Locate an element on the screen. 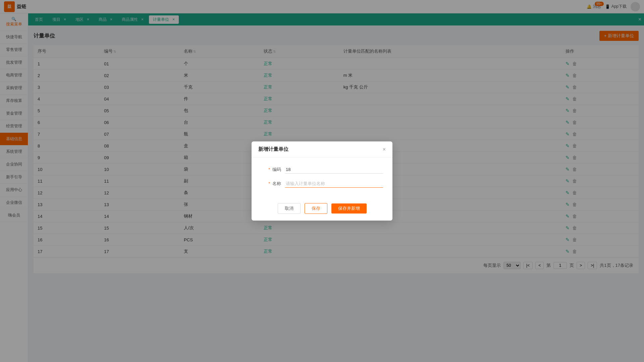  required-star: * is located at coordinates (269, 170).